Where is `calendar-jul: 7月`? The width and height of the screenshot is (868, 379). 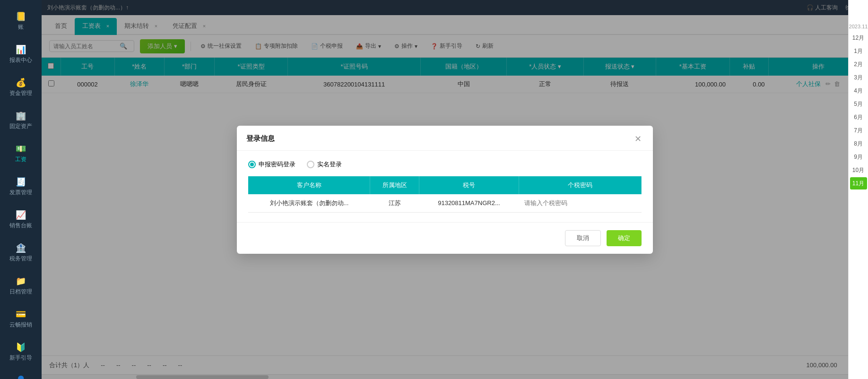 calendar-jul: 7月 is located at coordinates (859, 130).